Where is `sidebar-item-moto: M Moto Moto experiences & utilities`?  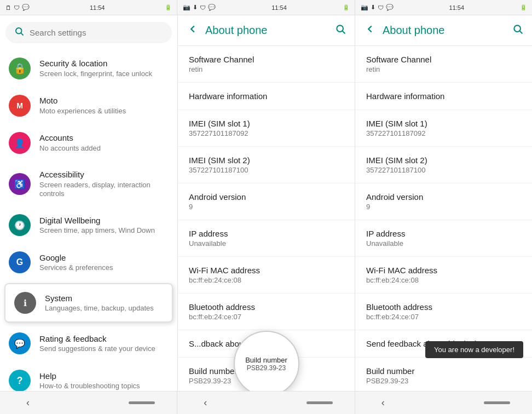 sidebar-item-moto: M Moto Moto experiences & utilities is located at coordinates (89, 106).